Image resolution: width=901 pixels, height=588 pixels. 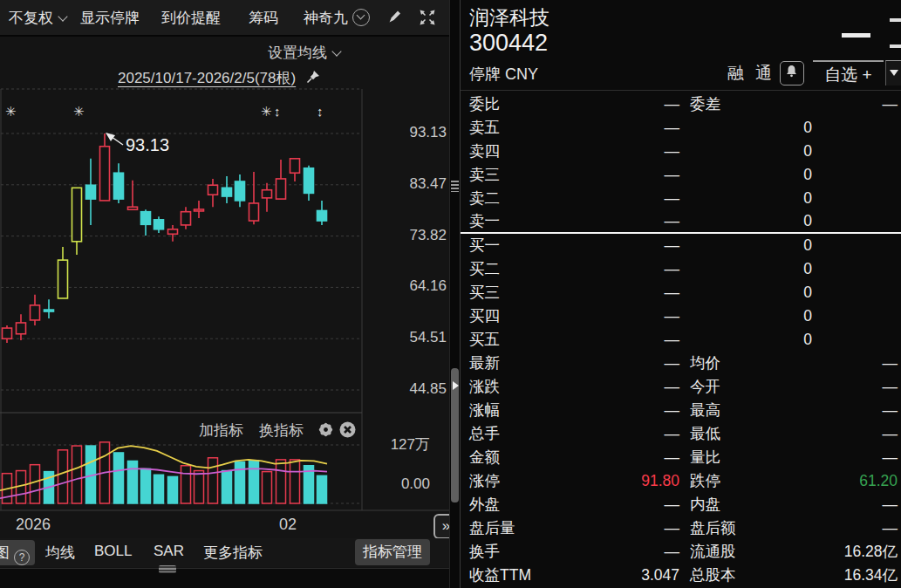 I want to click on quote-row: 买三—0, so click(x=680, y=293).